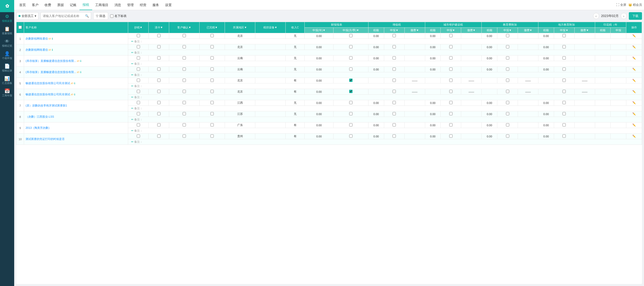 This screenshot has width=644, height=286. What do you see at coordinates (118, 5) in the screenshot?
I see `nav-xiaoxi: 消息` at bounding box center [118, 5].